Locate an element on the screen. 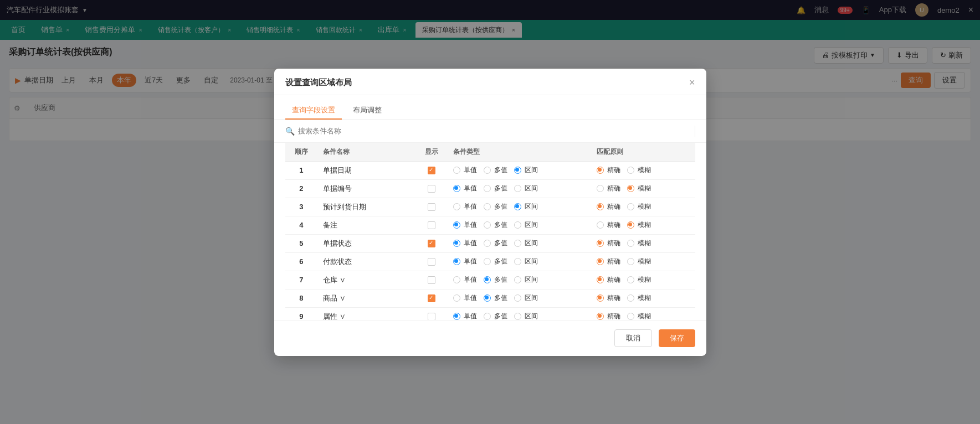 The width and height of the screenshot is (980, 424). col-name: 条件名称 is located at coordinates (366, 146).